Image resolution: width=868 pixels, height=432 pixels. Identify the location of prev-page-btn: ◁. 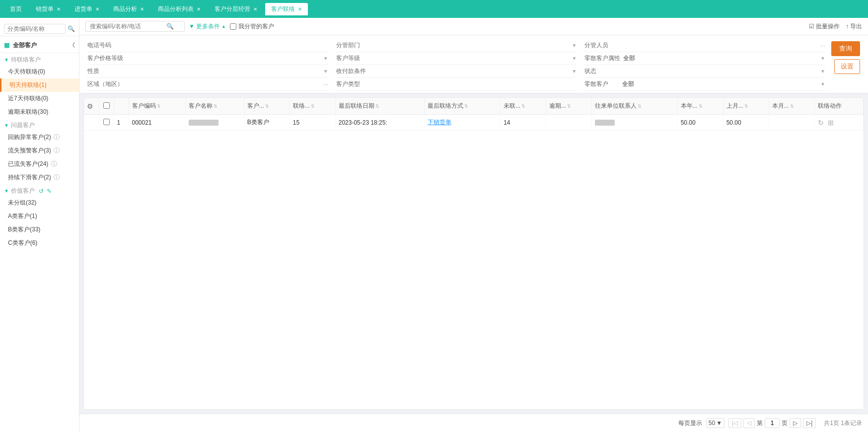
(749, 423).